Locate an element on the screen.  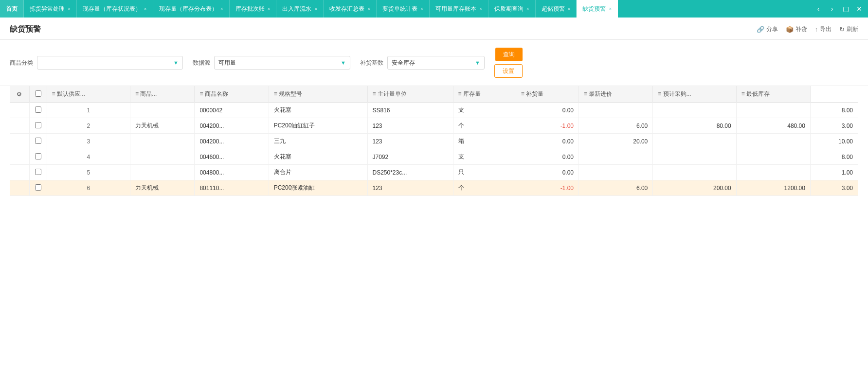
close-tab-shortage: × is located at coordinates (610, 9).